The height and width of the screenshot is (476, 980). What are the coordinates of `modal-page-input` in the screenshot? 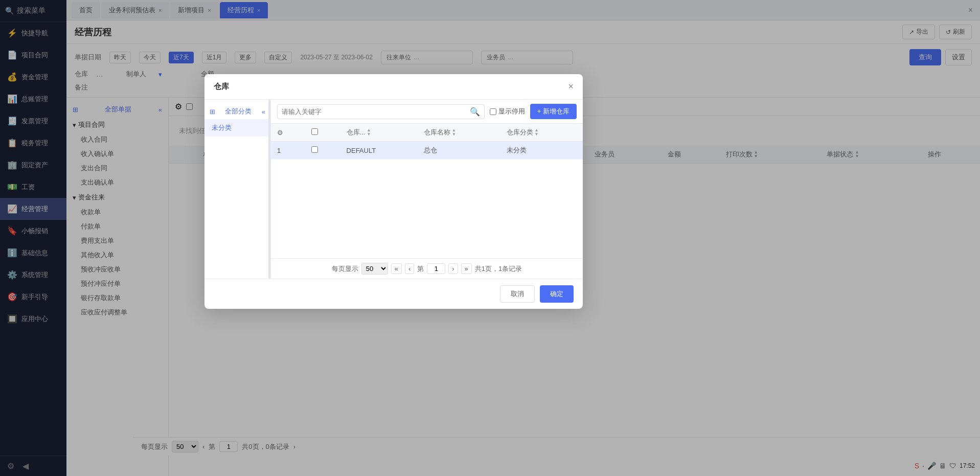 It's located at (436, 269).